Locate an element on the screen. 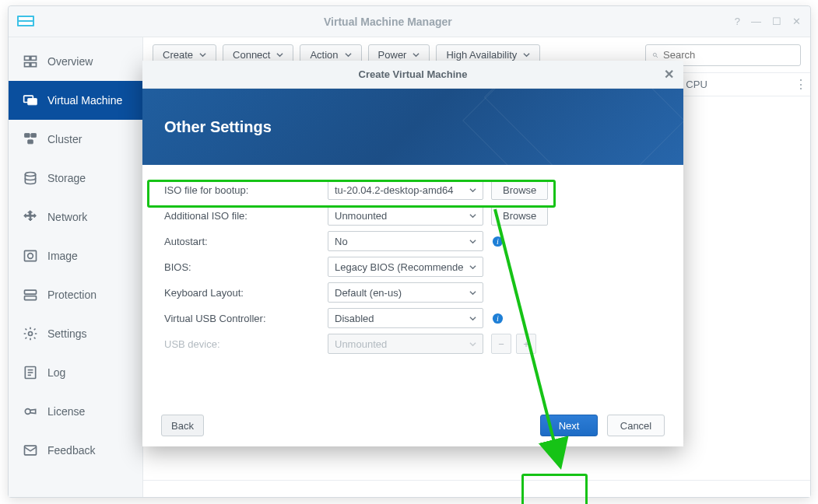 The image size is (818, 504). license-icon is located at coordinates (30, 411).